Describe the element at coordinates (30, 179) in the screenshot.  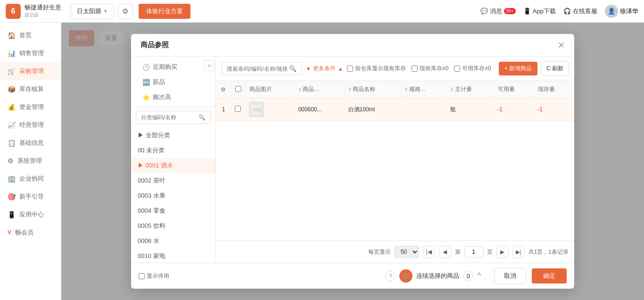
I see `sidebar-item-enterprise: 🏢 企业协同` at that location.